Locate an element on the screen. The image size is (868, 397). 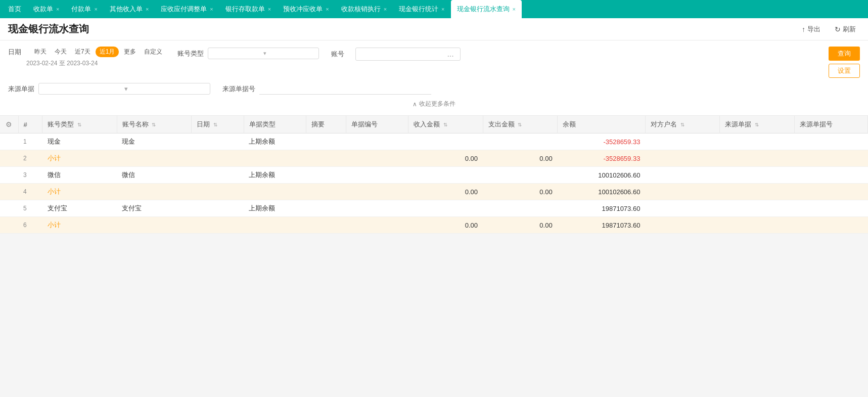
cell-doc-type-0: 上期余额 is located at coordinates (275, 142).